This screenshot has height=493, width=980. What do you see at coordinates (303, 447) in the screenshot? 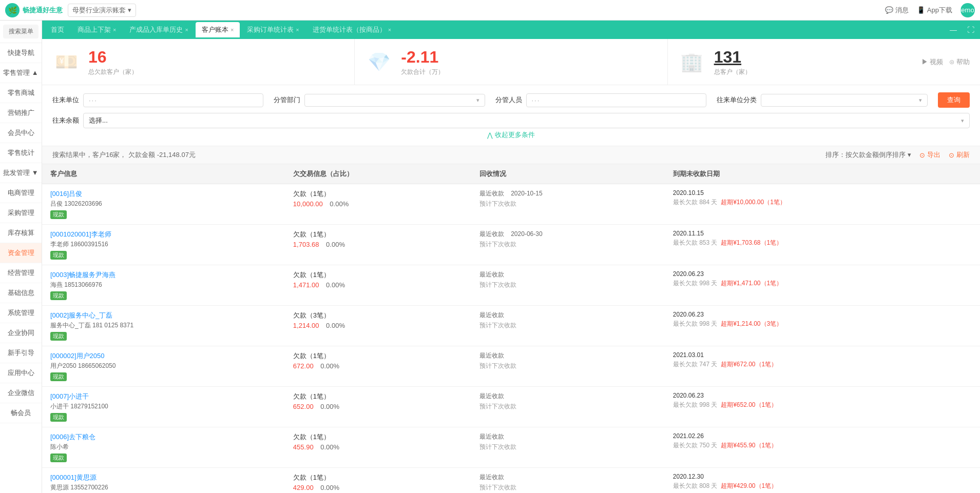
I see `debt-amount: 455.90` at bounding box center [303, 447].